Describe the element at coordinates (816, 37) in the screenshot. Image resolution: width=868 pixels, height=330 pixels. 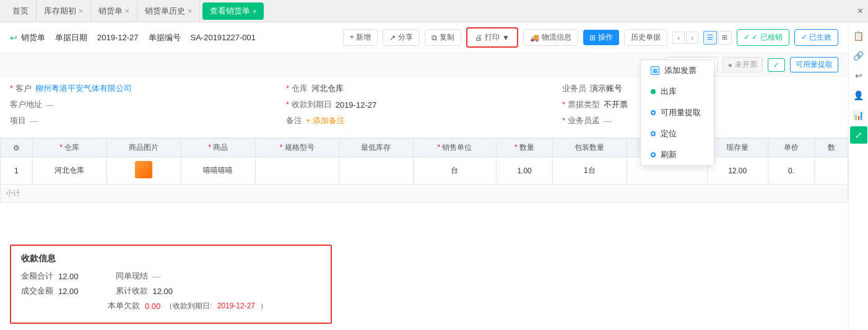
I see `effective-status-btn: ✓ 已生效` at that location.